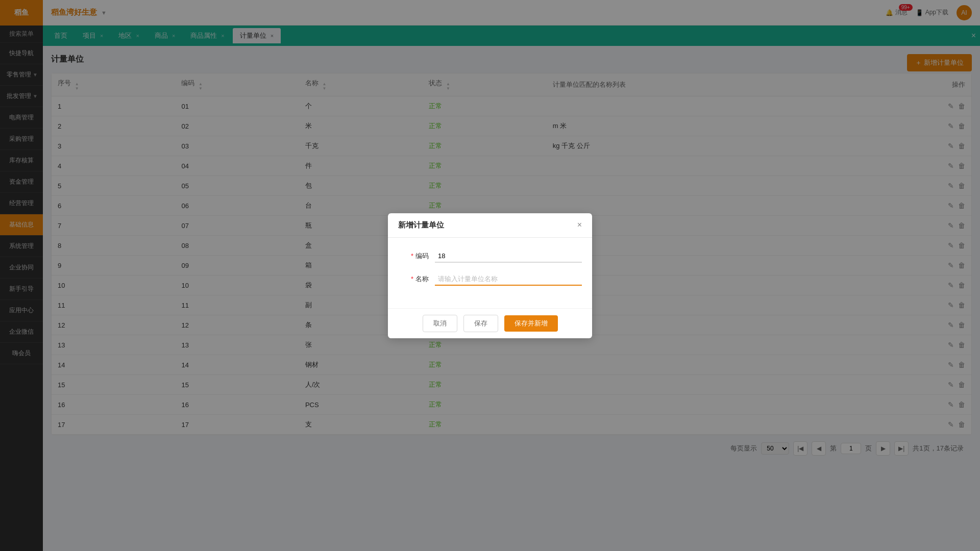 This screenshot has width=980, height=551. I want to click on code-input, so click(508, 256).